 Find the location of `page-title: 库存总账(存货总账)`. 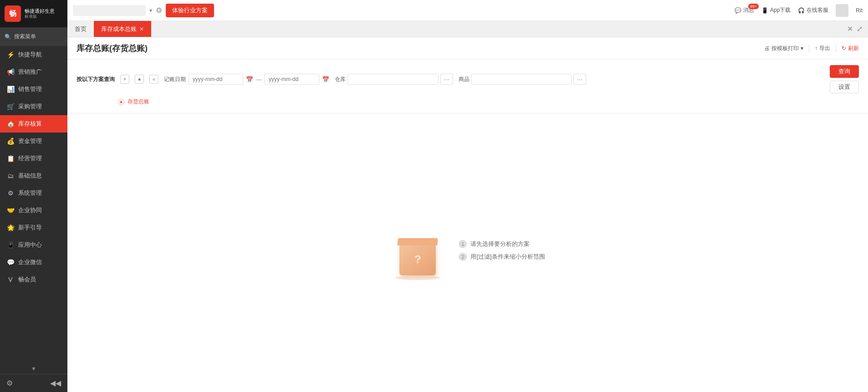

page-title: 库存总账(存货总账) is located at coordinates (112, 48).